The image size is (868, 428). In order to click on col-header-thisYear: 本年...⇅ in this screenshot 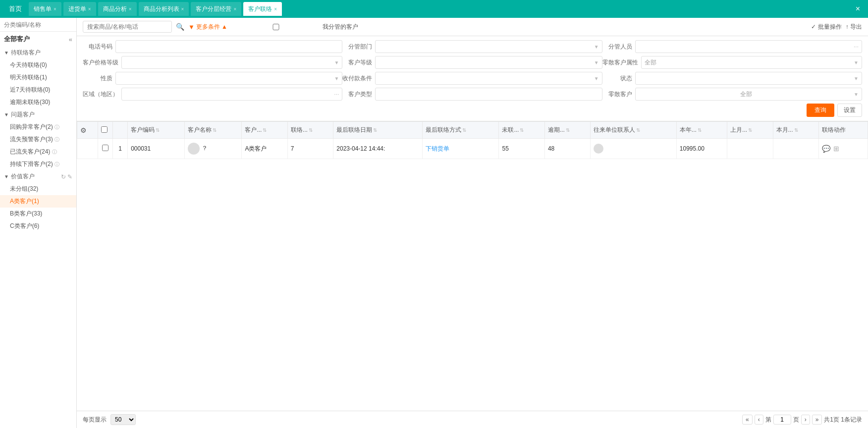, I will do `click(702, 130)`.